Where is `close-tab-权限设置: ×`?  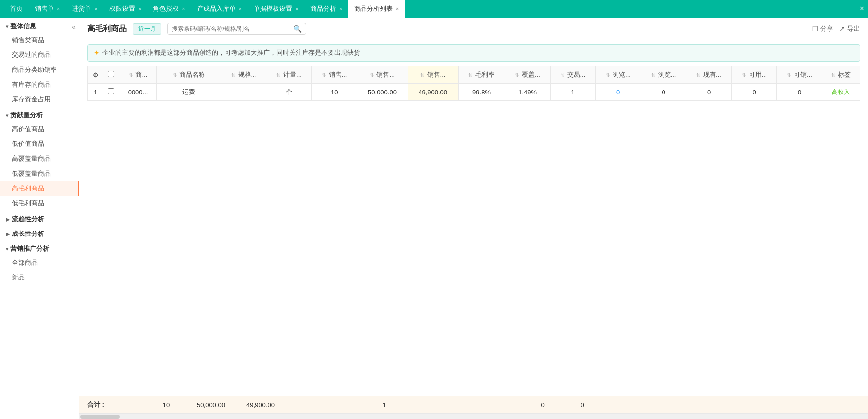
close-tab-权限设置: × is located at coordinates (140, 9).